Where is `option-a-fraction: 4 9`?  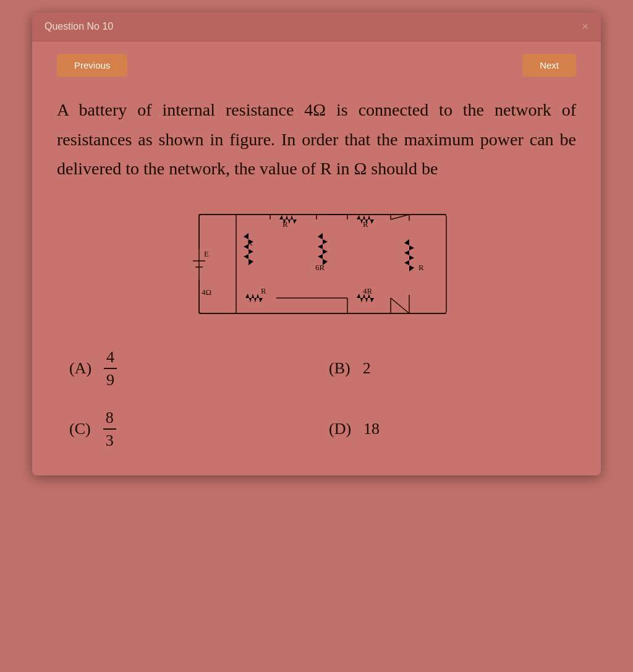
option-a-fraction: 4 9 is located at coordinates (110, 368).